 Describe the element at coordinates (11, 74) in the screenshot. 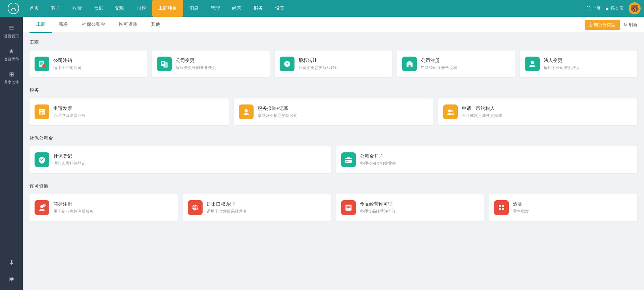

I see `progress-icon: ⊞` at that location.